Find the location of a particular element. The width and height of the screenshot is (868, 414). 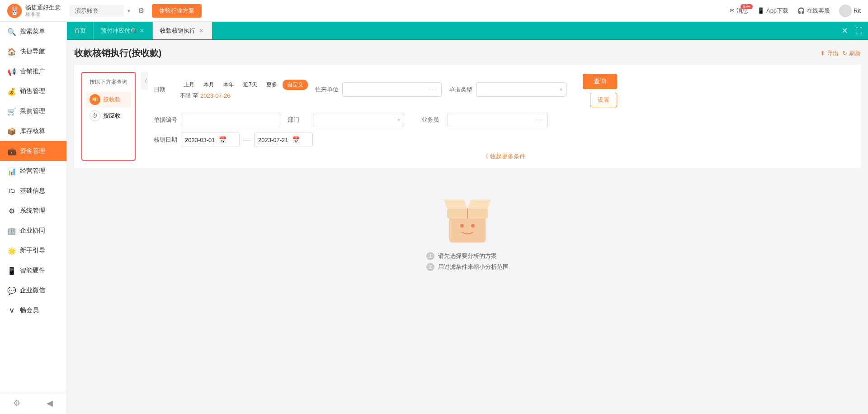

filter-option-receivable-label: 按应收 is located at coordinates (112, 116).